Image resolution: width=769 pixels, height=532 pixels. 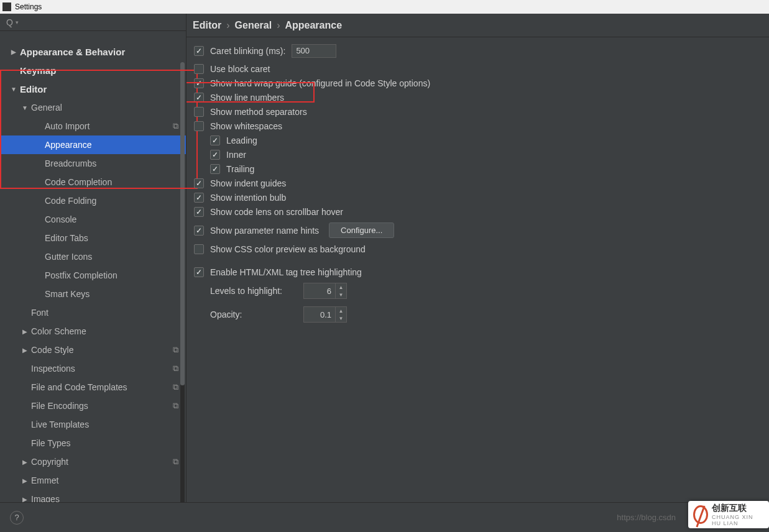 I want to click on tree-item-label: Inspections, so click(x=102, y=369).